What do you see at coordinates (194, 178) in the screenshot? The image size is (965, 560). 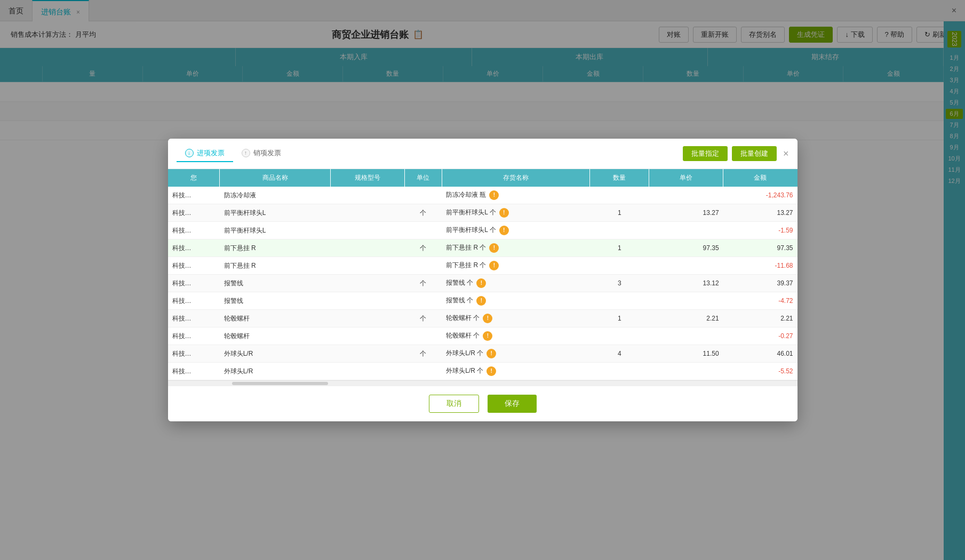 I see `th-col1: 您` at bounding box center [194, 178].